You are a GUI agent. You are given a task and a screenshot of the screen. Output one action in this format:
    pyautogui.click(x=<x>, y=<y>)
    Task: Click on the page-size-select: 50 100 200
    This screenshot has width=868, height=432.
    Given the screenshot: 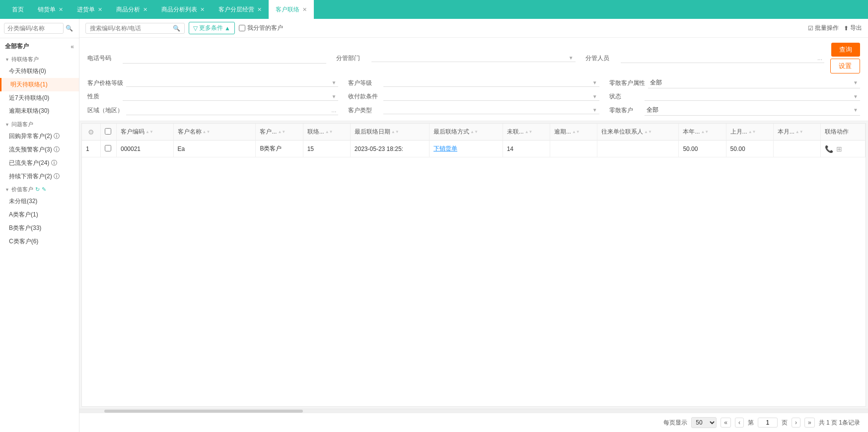 What is the action you would take?
    pyautogui.click(x=704, y=423)
    